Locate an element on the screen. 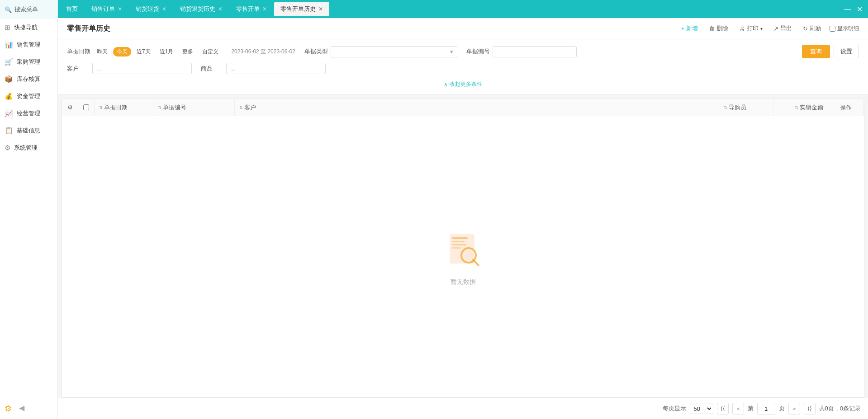 The image size is (868, 419). chevron-up-icon: ∧ is located at coordinates (446, 85).